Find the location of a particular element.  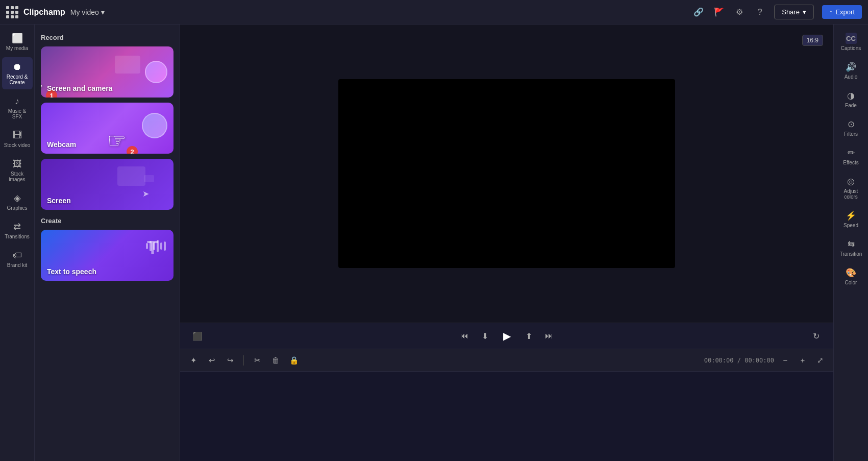

sidebar-item-brand-kit: 🏷 Brand kit is located at coordinates (17, 259).